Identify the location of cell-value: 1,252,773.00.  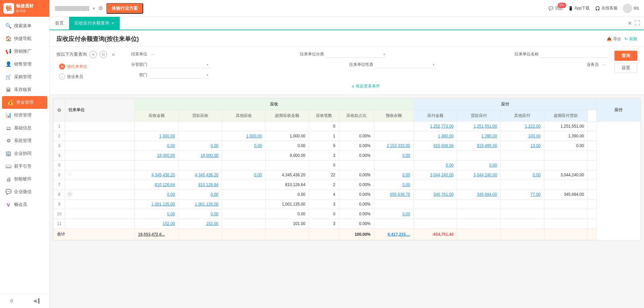
(435, 126).